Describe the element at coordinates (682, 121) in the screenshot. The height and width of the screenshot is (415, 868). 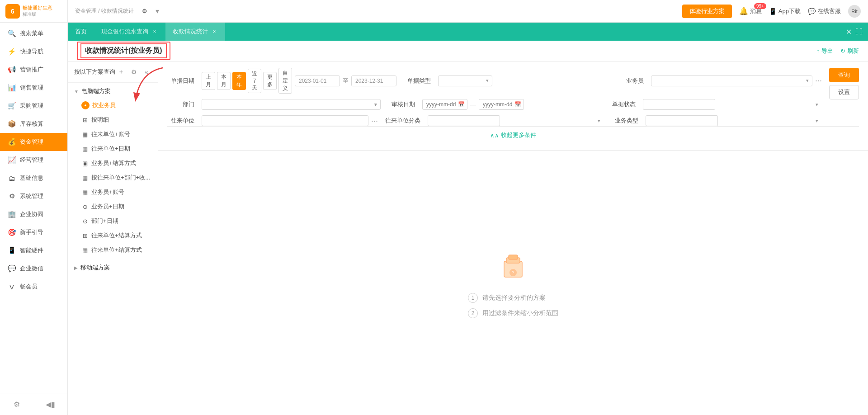
I see `biz-type-select` at that location.